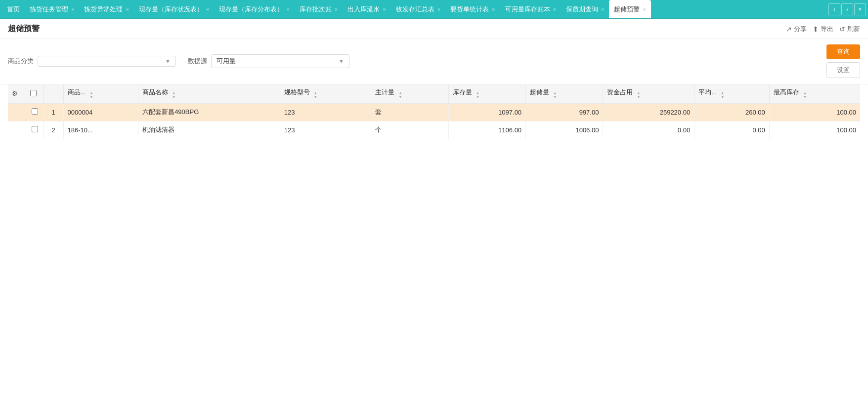 This screenshot has width=868, height=395. Describe the element at coordinates (13, 9) in the screenshot. I see `nav-item-home: 首页` at that location.